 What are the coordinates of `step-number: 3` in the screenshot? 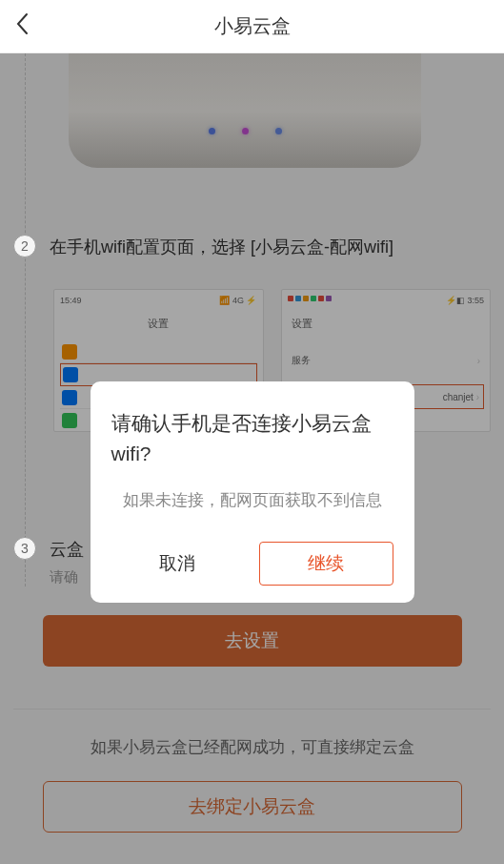 It's located at (25, 548).